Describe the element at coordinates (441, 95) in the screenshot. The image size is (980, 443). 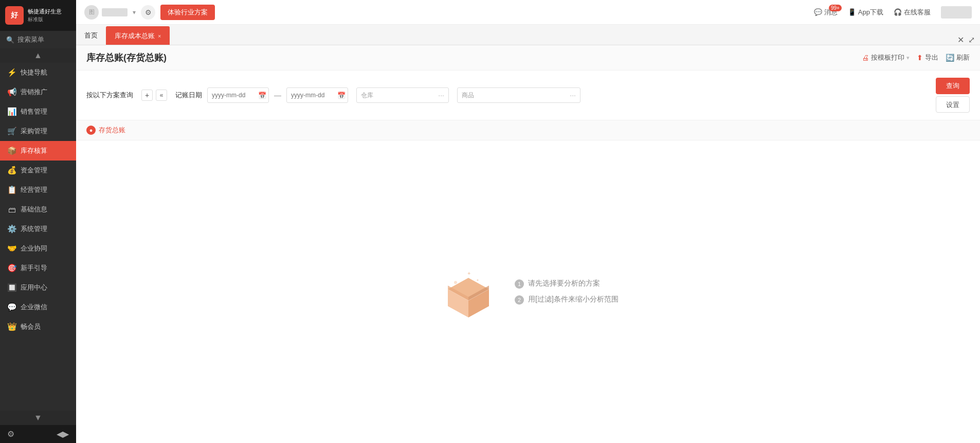
I see `warehouse-more-icon: ···` at that location.